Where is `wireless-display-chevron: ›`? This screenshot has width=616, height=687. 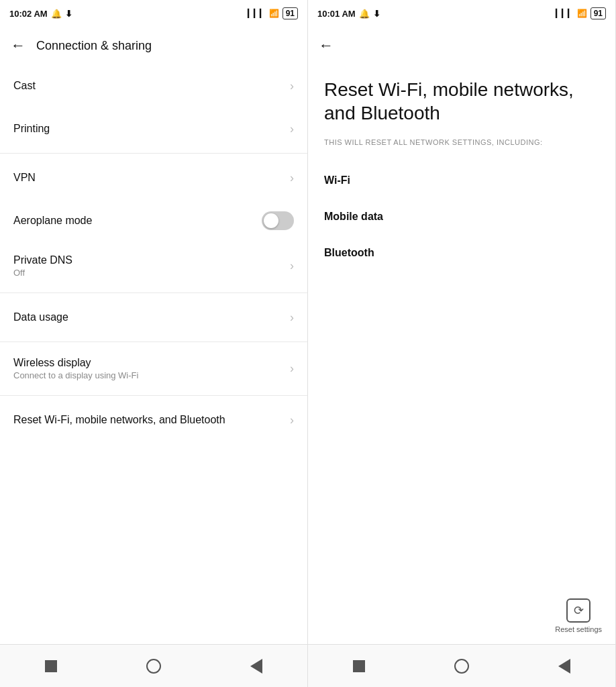 wireless-display-chevron: › is located at coordinates (292, 369).